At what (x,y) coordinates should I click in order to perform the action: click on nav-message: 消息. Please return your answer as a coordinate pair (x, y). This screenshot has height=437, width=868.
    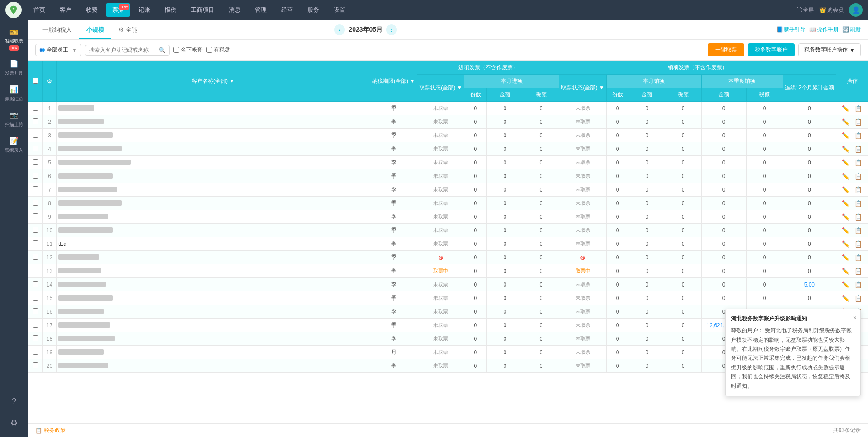
    Looking at the image, I should click on (235, 10).